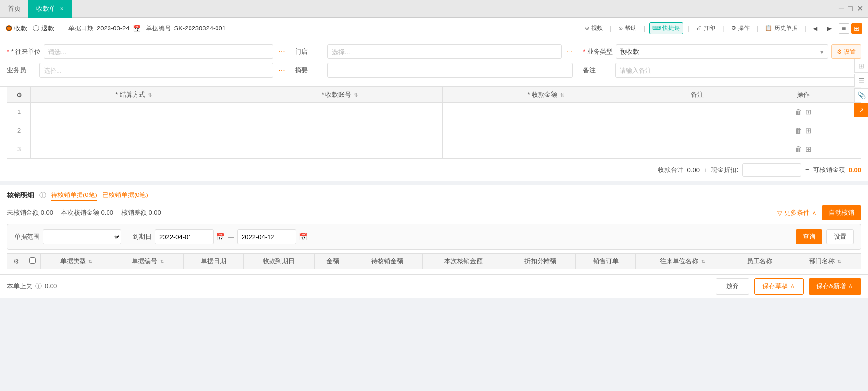 The width and height of the screenshot is (868, 391). Describe the element at coordinates (830, 28) in the screenshot. I see `nav-next-icon: ▶` at that location.